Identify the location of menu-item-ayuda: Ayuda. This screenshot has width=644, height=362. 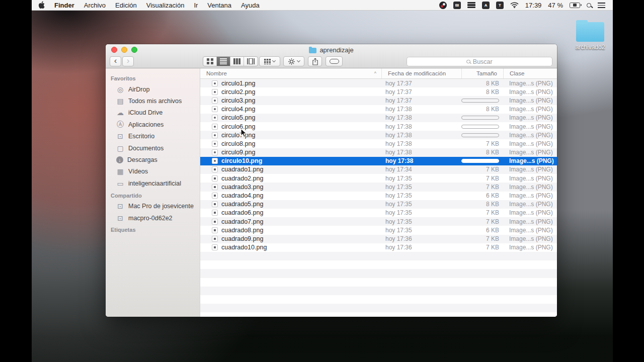
(251, 5).